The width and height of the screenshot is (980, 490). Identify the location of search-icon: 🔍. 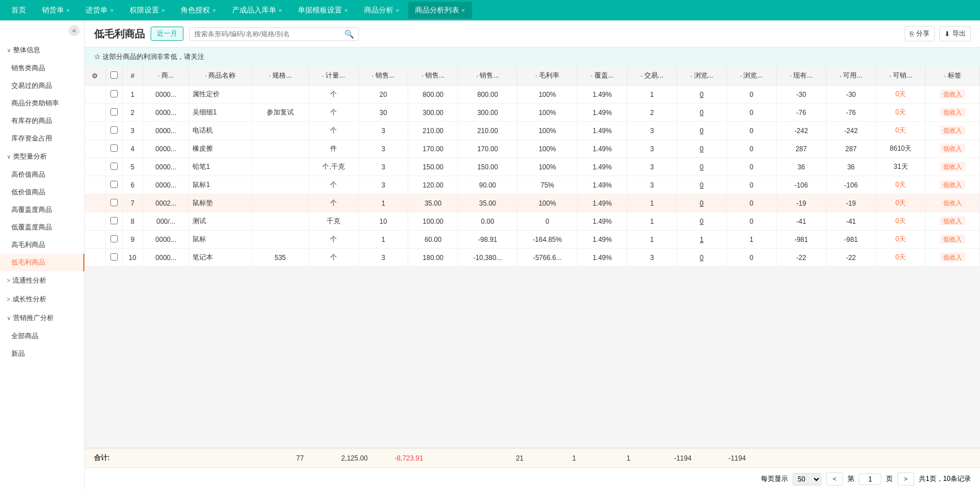
(349, 34).